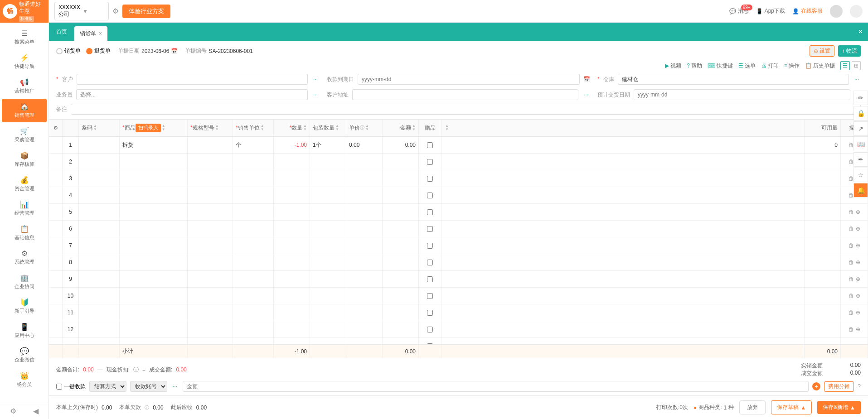  I want to click on history-toolbar-item: 📋 历史单据, so click(820, 66).